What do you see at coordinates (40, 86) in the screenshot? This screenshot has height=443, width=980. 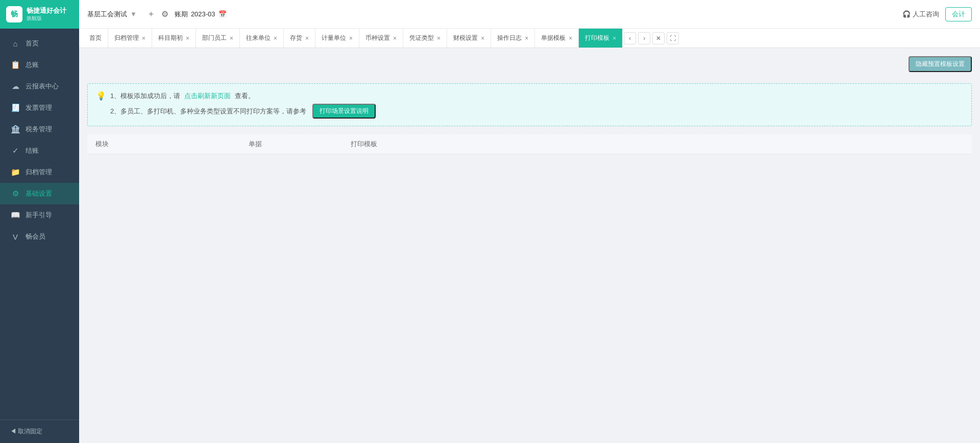 I see `sidebar-item-reports: ☁云报表中心` at bounding box center [40, 86].